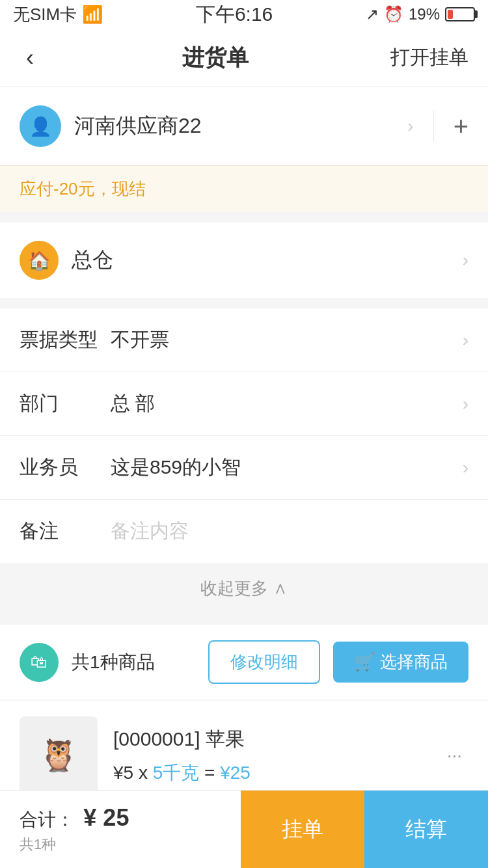  Describe the element at coordinates (210, 773) in the screenshot. I see `equals-sign: =` at that location.